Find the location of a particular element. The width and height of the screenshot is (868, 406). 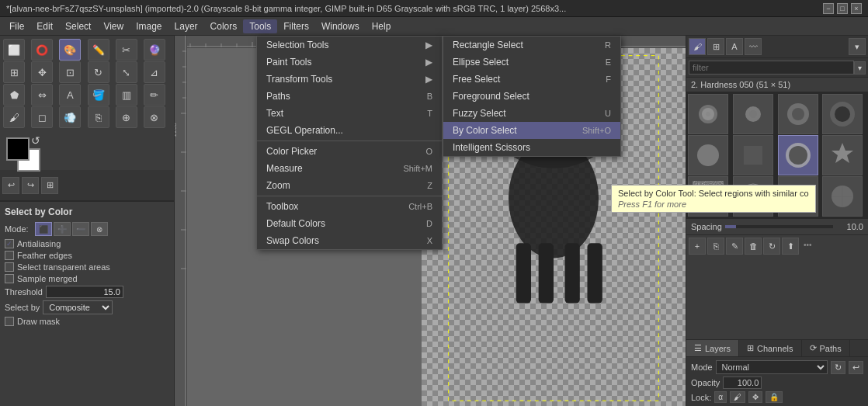

submenu-by-color-select: By Color Select Shift+O is located at coordinates (532, 130).